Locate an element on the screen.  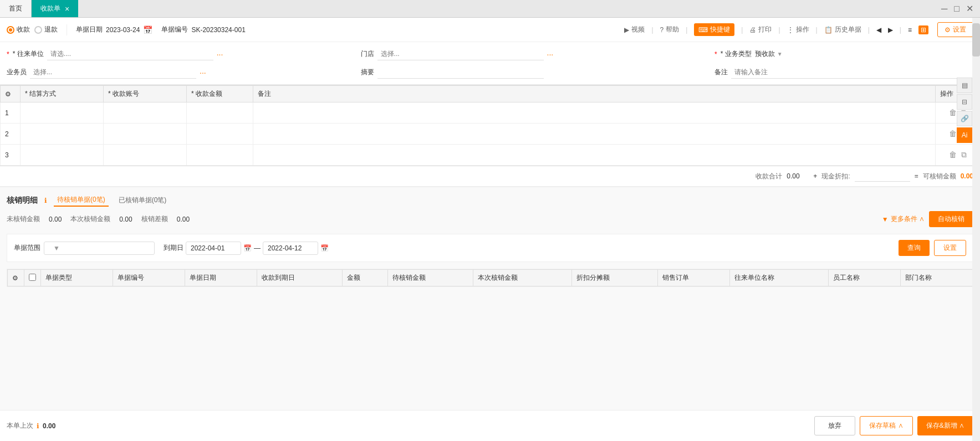
discount-input is located at coordinates (882, 176).